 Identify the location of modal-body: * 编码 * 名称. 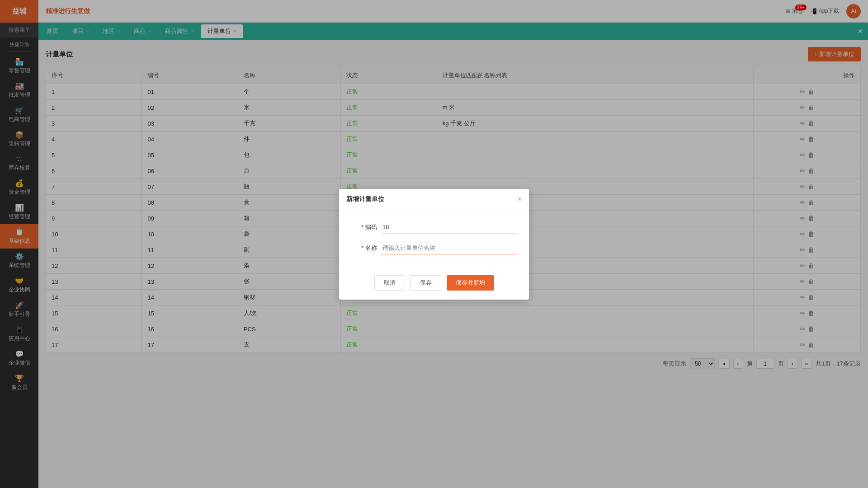
(434, 240).